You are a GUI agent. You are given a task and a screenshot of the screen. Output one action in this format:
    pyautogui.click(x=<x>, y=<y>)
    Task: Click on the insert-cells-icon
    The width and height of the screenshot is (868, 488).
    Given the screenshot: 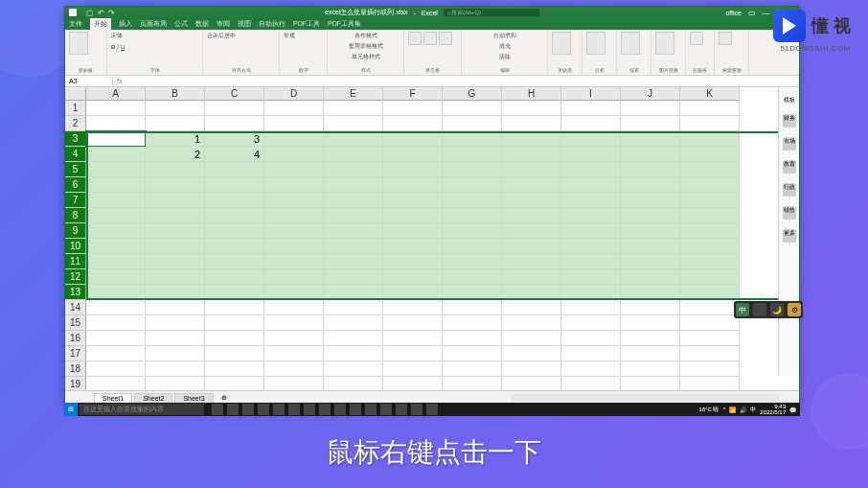 What is the action you would take?
    pyautogui.click(x=415, y=38)
    